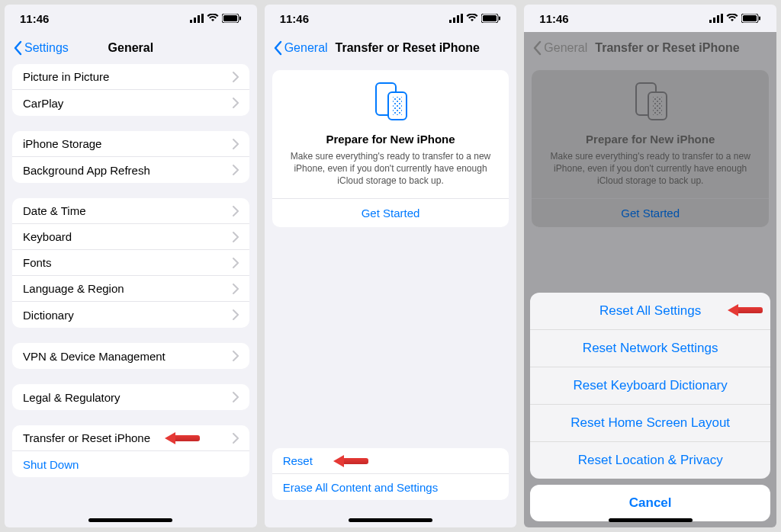  Describe the element at coordinates (390, 48) in the screenshot. I see `nav-bar: General Transfer or Reset iPhone` at that location.